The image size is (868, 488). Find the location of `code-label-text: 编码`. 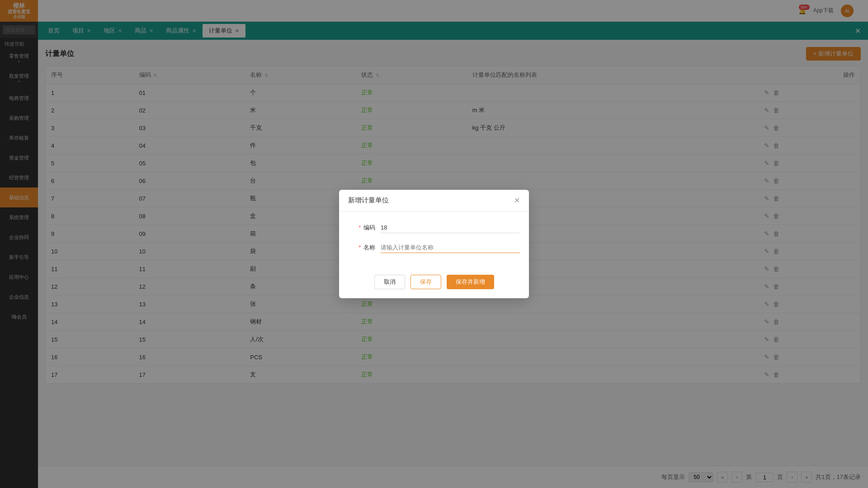

code-label-text: 编码 is located at coordinates (369, 228).